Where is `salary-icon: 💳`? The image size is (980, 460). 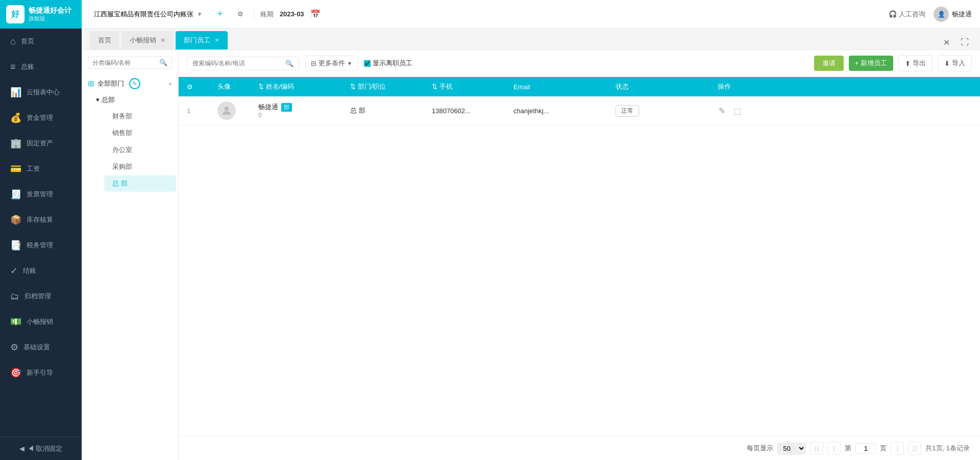 salary-icon: 💳 is located at coordinates (16, 169).